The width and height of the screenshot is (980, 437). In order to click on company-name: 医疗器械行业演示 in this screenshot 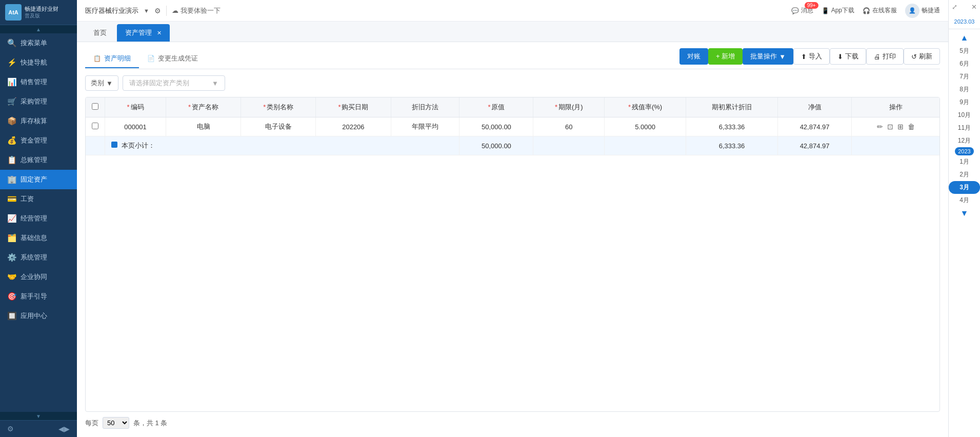, I will do `click(112, 11)`.